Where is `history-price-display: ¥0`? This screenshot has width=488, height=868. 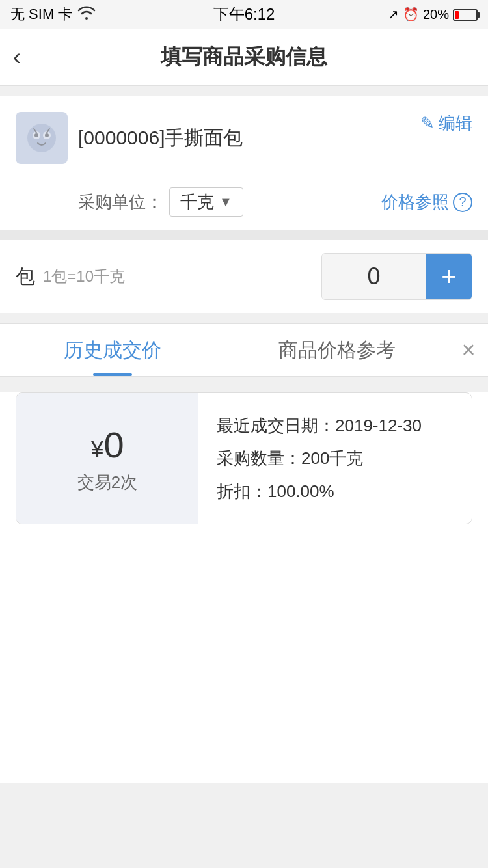
history-price-display: ¥0 is located at coordinates (107, 445).